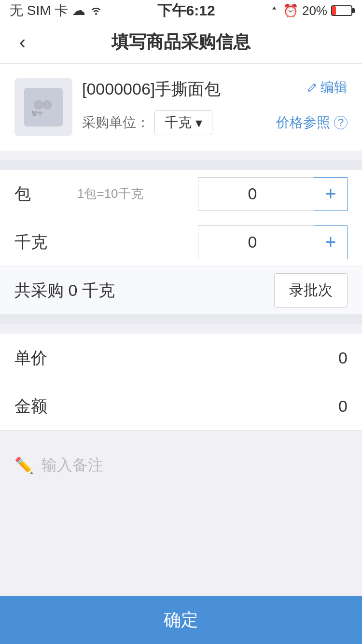 Image resolution: width=362 pixels, height=644 pixels. I want to click on bag-sublabel: 1包=10千克, so click(110, 194).